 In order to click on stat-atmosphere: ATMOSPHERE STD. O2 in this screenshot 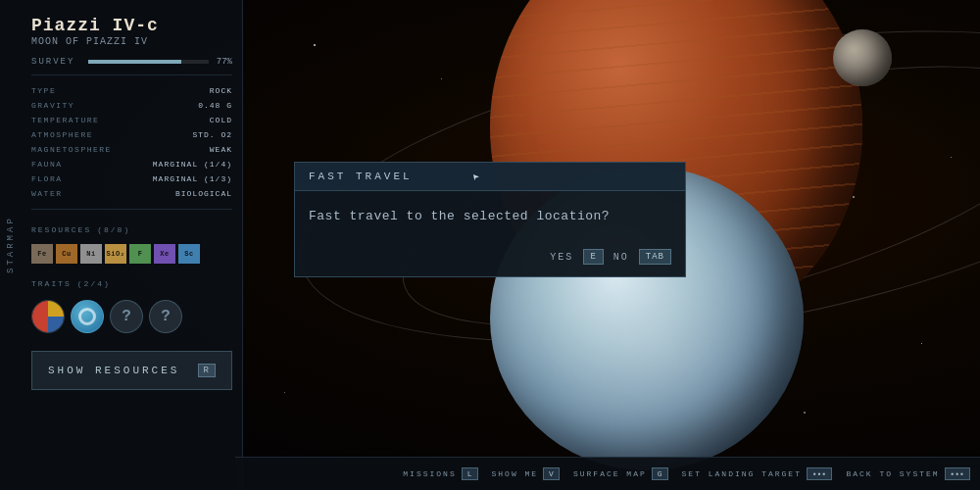, I will do `click(131, 135)`.